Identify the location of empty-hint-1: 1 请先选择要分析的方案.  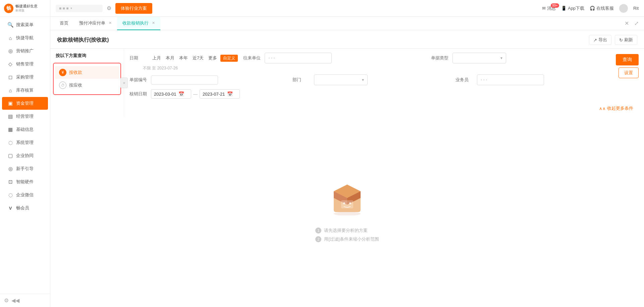
(347, 231).